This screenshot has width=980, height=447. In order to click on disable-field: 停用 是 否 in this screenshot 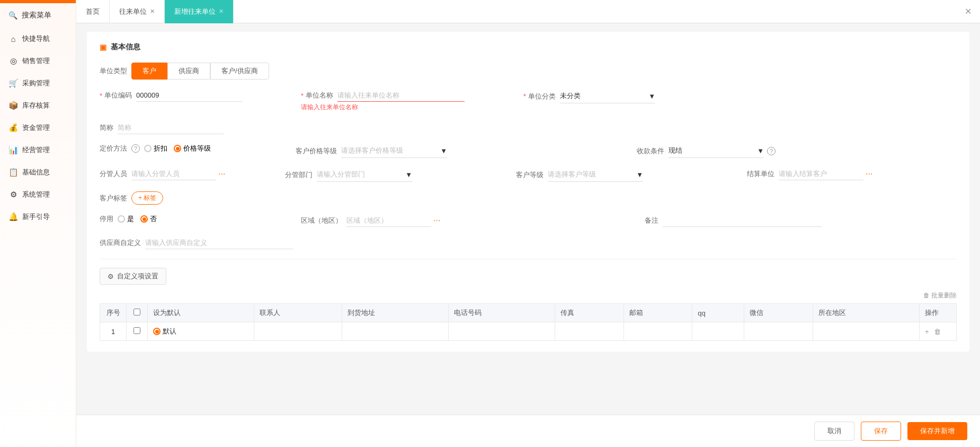, I will do `click(184, 219)`.